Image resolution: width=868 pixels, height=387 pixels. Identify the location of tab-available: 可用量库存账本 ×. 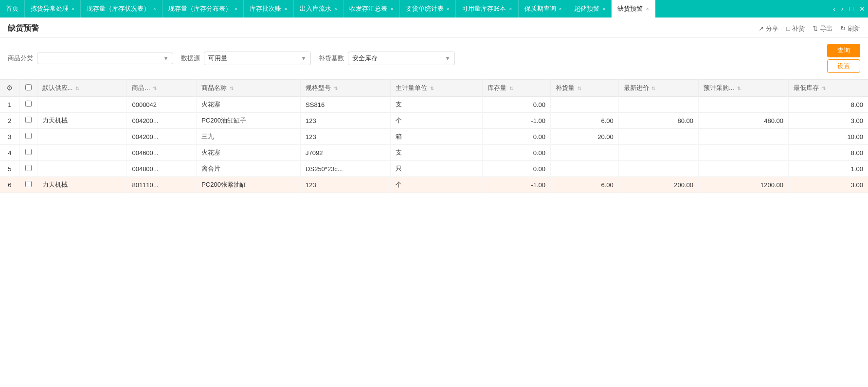
(487, 9).